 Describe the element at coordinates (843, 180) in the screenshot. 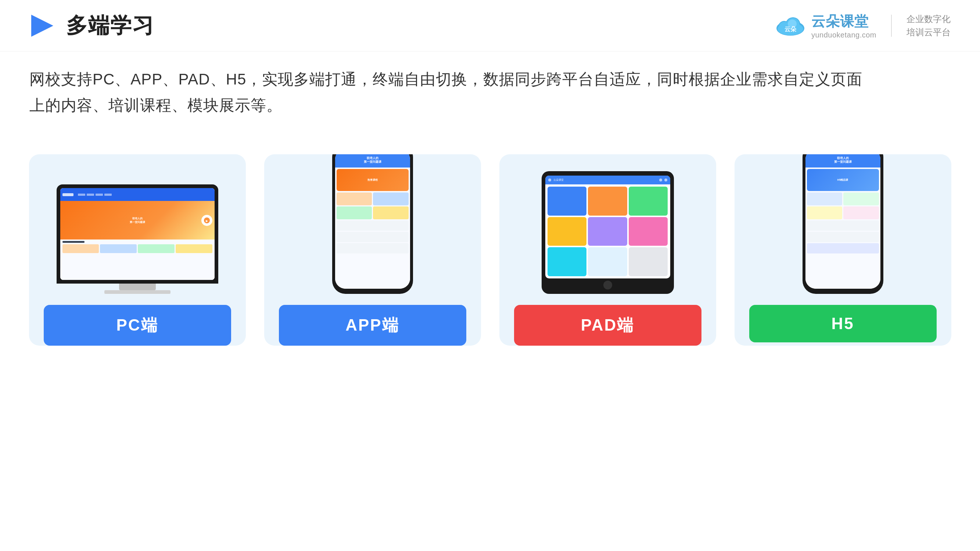

I see `h5-banner-text: H5精品课` at that location.